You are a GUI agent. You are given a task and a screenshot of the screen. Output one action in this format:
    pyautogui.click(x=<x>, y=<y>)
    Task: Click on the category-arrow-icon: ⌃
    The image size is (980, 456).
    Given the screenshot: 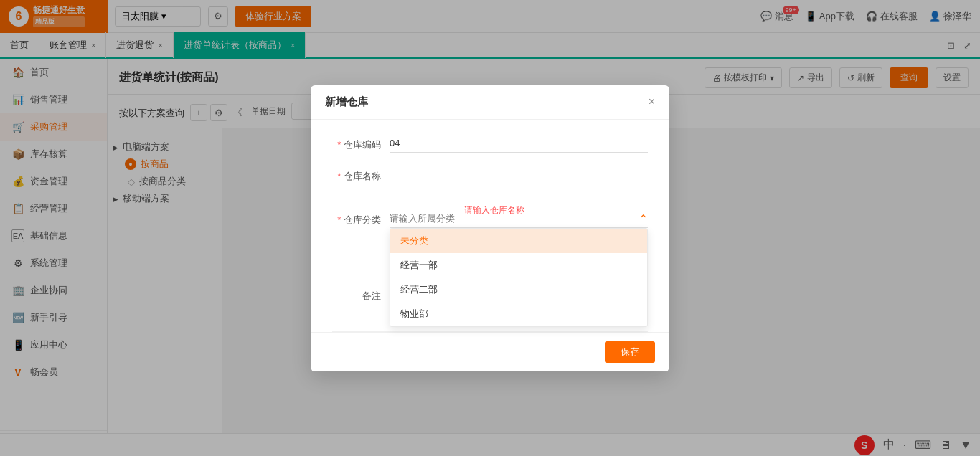 What is the action you would take?
    pyautogui.click(x=643, y=218)
    